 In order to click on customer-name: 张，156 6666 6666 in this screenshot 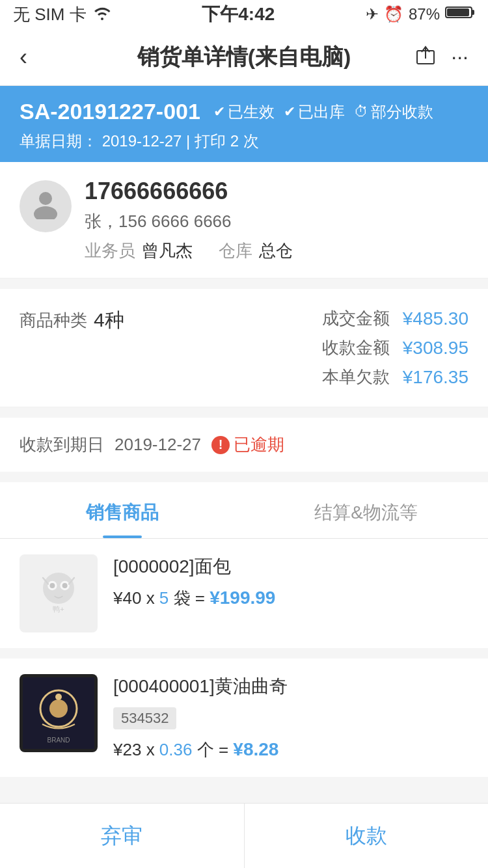, I will do `click(277, 221)`.